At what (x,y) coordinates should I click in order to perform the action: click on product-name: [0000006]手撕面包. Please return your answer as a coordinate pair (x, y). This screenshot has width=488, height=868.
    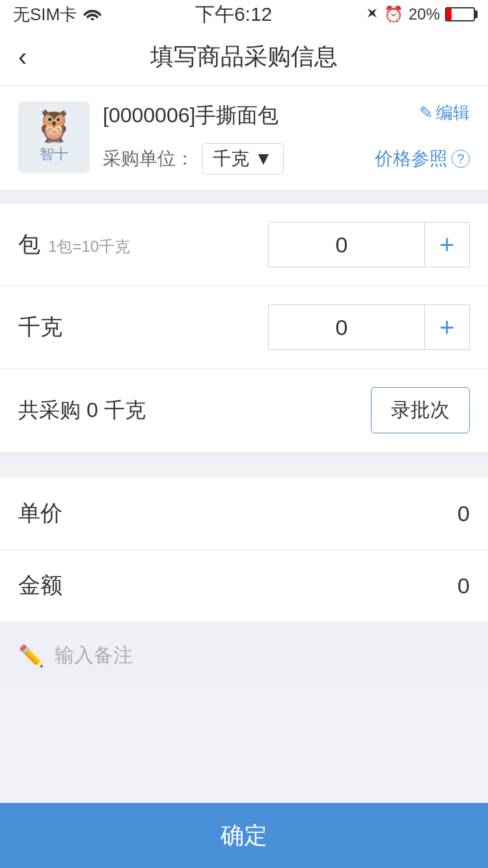
    Looking at the image, I should click on (191, 116).